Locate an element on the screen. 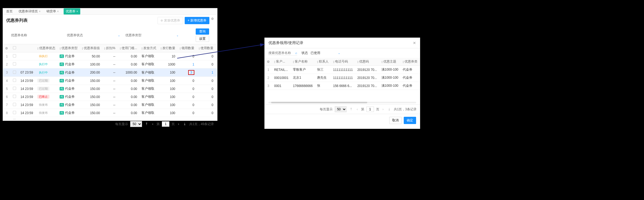 This screenshot has height=200, width=644. filter-status-select: ⌄ is located at coordinates (103, 35).